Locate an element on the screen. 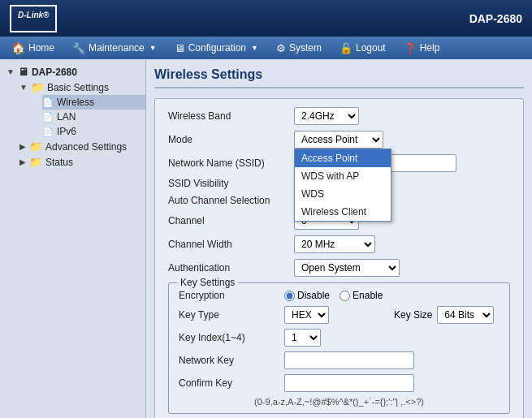 The height and width of the screenshot is (418, 532). basic-expand-icon: ▼ is located at coordinates (24, 88).